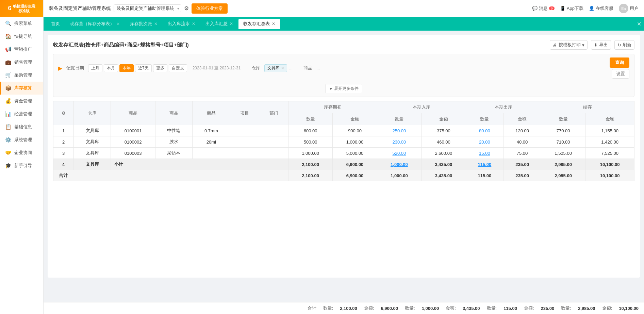 This screenshot has height=314, width=644. What do you see at coordinates (8, 36) in the screenshot?
I see `home-icon: 🏠` at bounding box center [8, 36].